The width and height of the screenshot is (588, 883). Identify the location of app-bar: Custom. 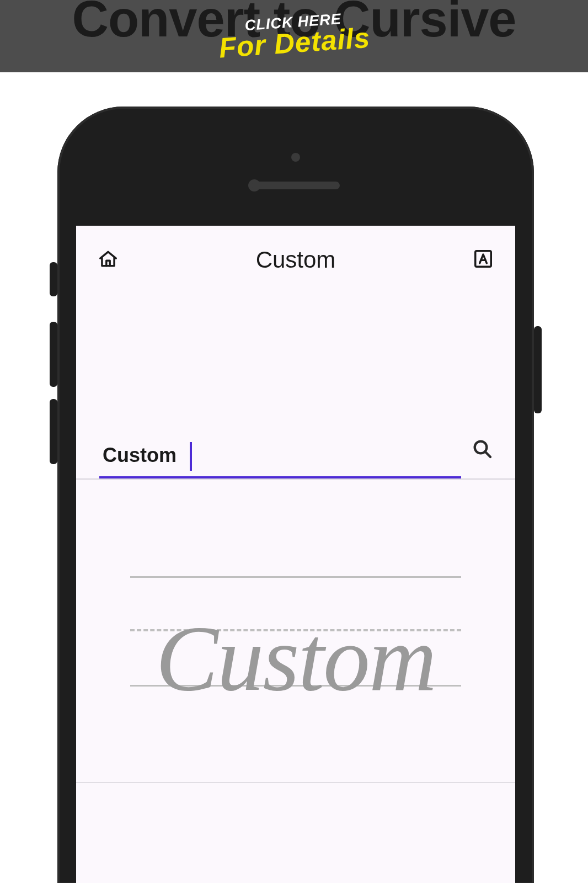
(296, 259).